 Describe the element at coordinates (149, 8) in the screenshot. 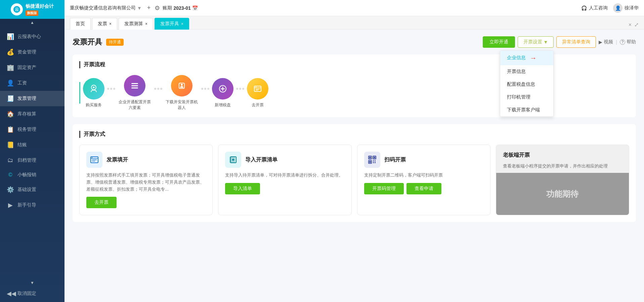

I see `add-company-icon: +` at that location.